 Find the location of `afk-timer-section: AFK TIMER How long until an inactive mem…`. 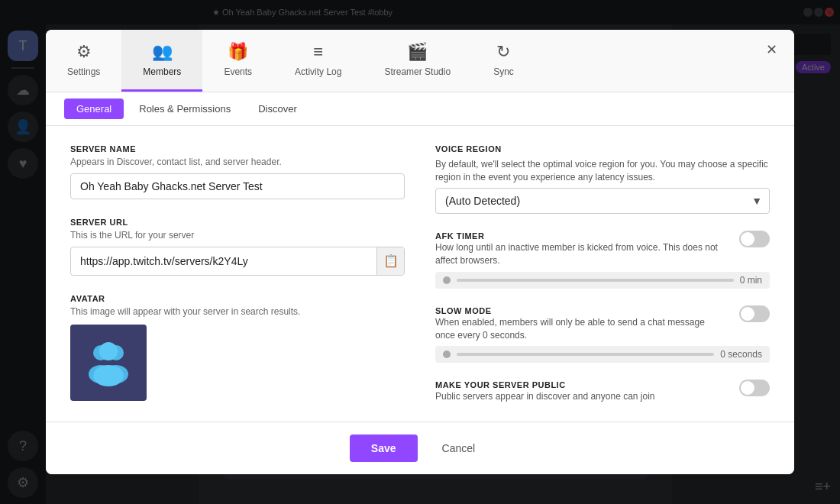

afk-timer-section: AFK TIMER How long until an inactive mem… is located at coordinates (603, 259).